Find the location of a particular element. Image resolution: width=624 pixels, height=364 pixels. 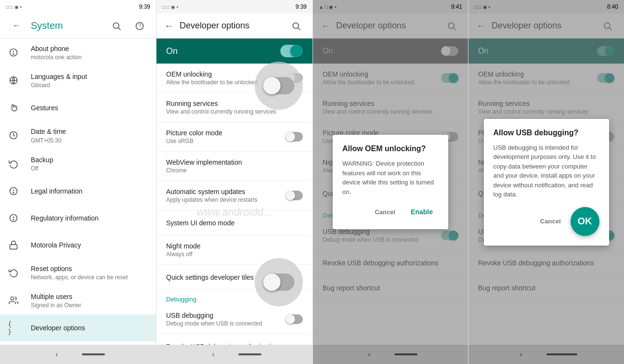

top-bar-p2: ← Developer options is located at coordinates (234, 26).